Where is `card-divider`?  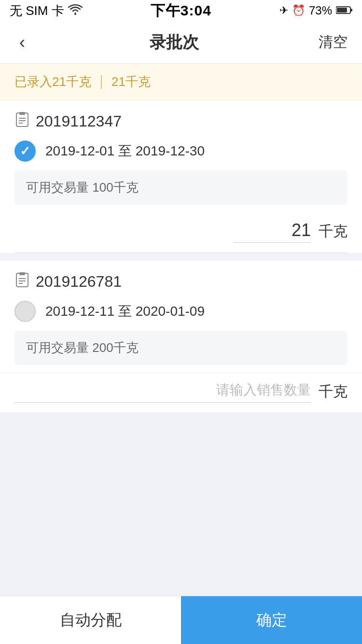 card-divider is located at coordinates (181, 257).